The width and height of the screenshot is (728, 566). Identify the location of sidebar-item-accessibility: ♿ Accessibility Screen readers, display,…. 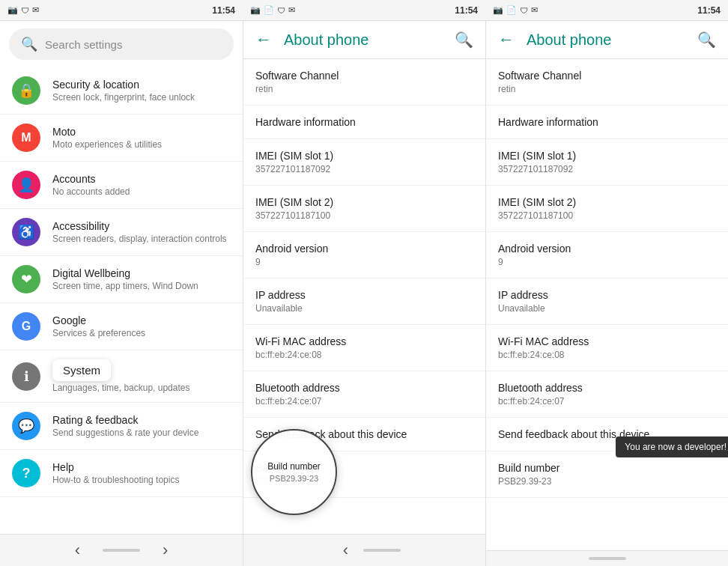
(121, 232).